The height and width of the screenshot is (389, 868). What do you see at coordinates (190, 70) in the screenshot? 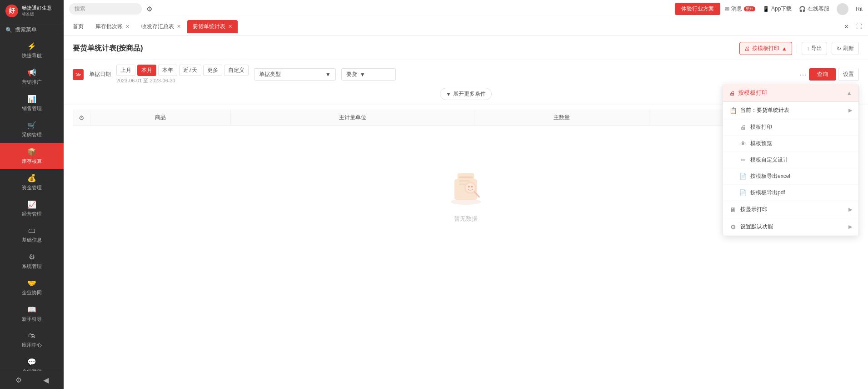
I see `last7-btn: 近7天` at bounding box center [190, 70].